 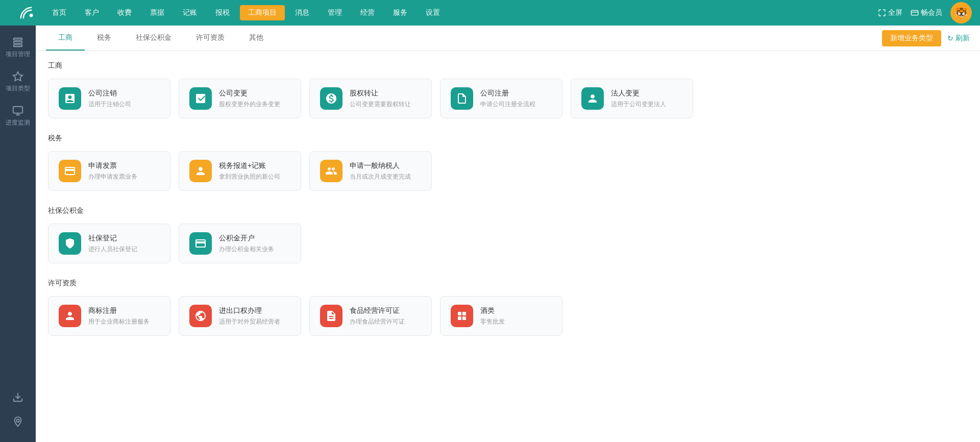 I want to click on card-equity-transfer: 股权转让 公司变更需要股权转让, so click(x=371, y=99).